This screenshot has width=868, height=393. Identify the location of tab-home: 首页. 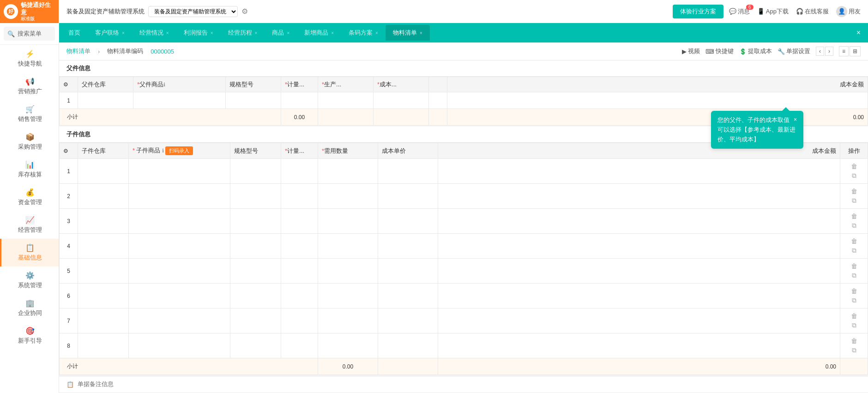
(74, 33).